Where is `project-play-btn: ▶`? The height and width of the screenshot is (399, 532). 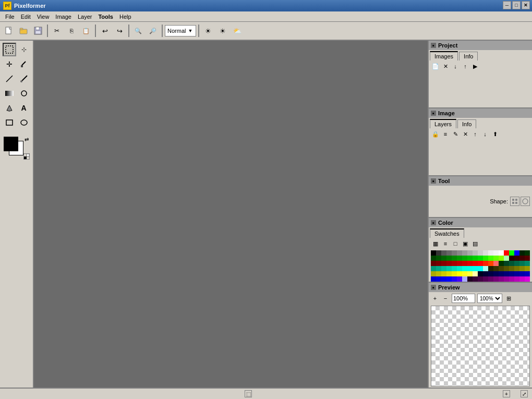 project-play-btn: ▶ is located at coordinates (475, 66).